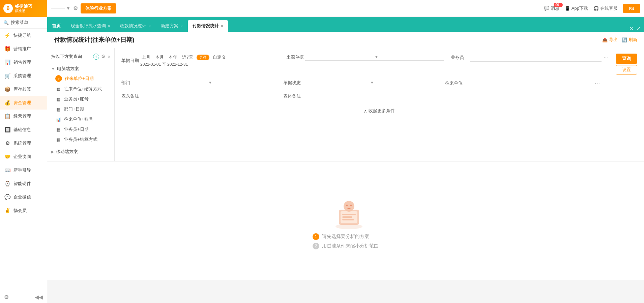 The height and width of the screenshot is (303, 644). What do you see at coordinates (316, 246) in the screenshot?
I see `tip2-num: 2` at bounding box center [316, 246].